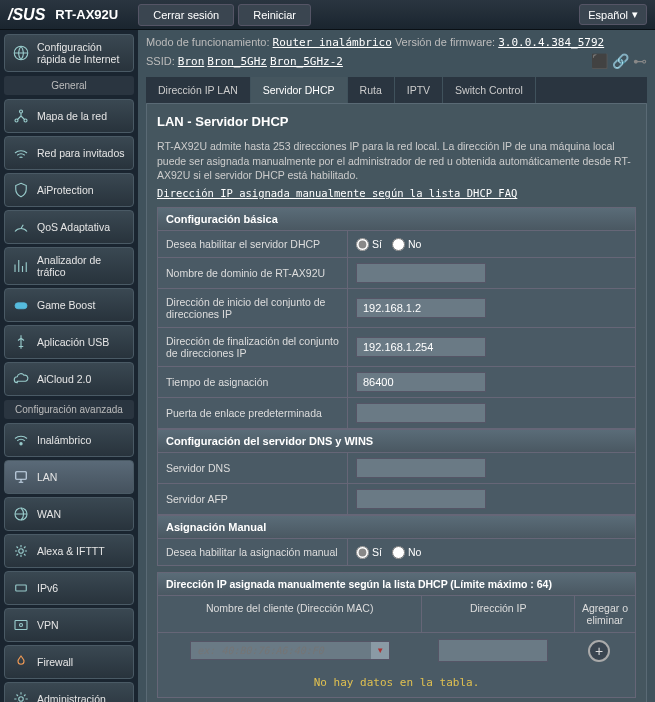  Describe the element at coordinates (69, 86) in the screenshot. I see `general-header: General` at that location.